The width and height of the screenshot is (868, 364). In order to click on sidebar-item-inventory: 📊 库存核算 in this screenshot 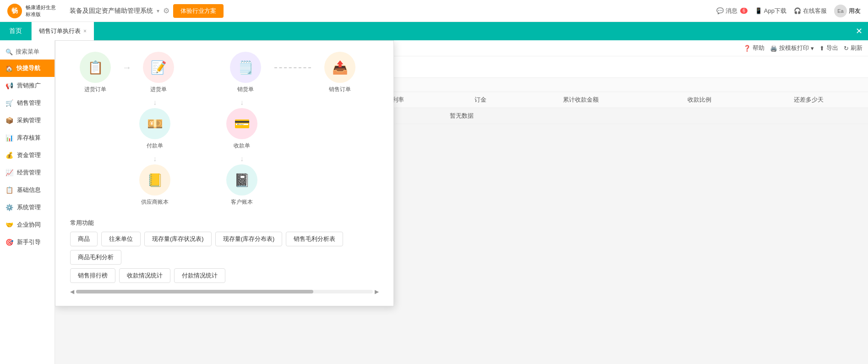, I will do `click(27, 138)`.